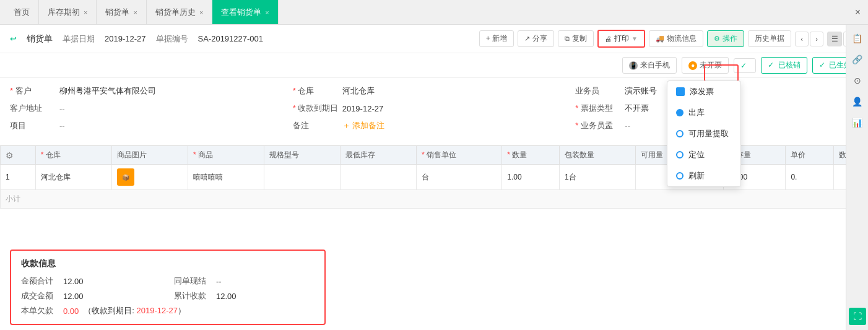 The image size is (868, 330). Describe the element at coordinates (68, 12) in the screenshot. I see `tab-inventory: 库存期初 ×` at that location.